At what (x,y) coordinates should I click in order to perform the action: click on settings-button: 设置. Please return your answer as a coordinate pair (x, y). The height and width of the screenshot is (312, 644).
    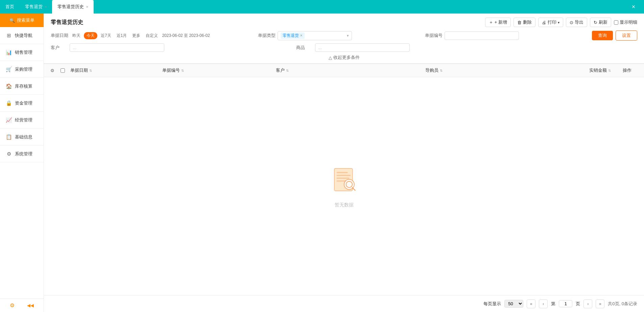
    Looking at the image, I should click on (626, 36).